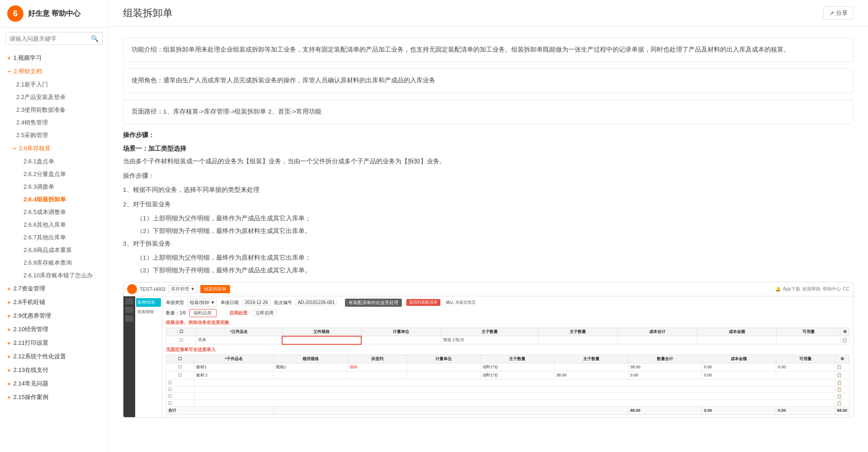  What do you see at coordinates (183, 289) in the screenshot?
I see `mock-store-select: 库存管理 ▼` at bounding box center [183, 289].